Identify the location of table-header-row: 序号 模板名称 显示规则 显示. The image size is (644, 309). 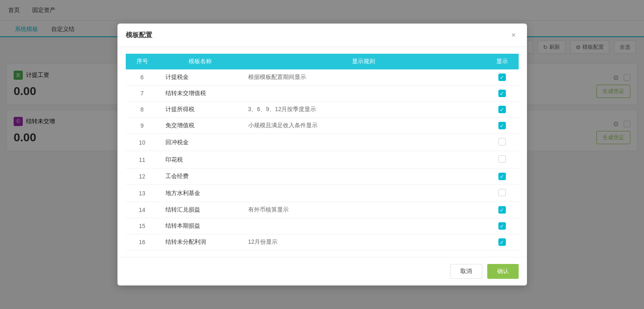
(322, 62).